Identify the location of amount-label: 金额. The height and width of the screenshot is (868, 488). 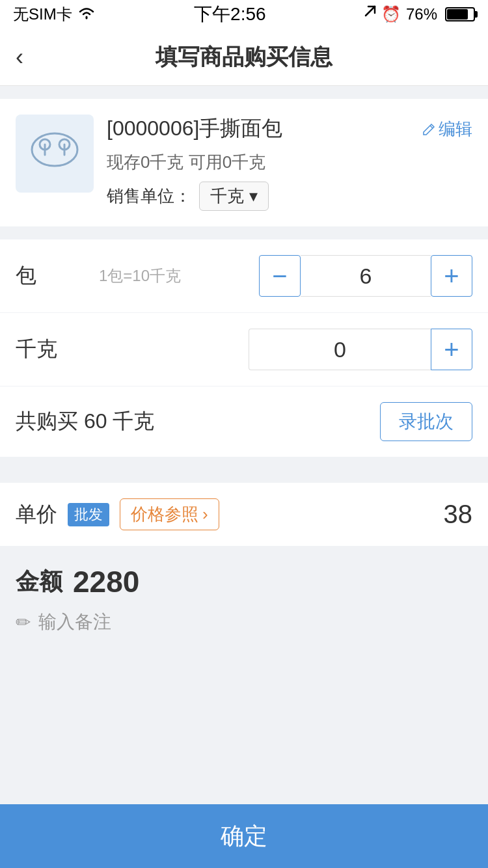
(39, 582).